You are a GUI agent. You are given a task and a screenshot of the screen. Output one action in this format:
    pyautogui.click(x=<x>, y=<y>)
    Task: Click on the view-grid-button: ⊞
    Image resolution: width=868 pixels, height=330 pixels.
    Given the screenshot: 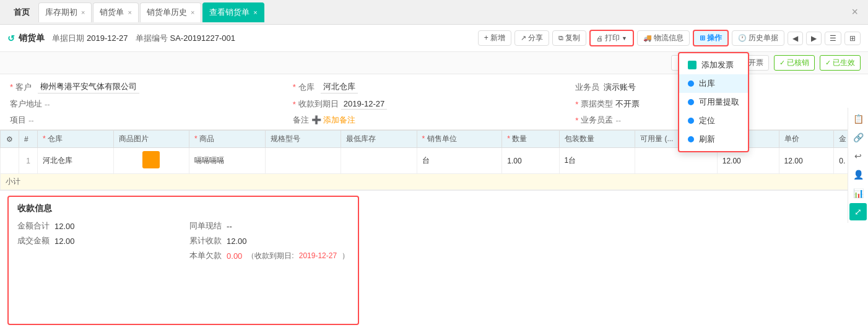 What is the action you would take?
    pyautogui.click(x=853, y=38)
    